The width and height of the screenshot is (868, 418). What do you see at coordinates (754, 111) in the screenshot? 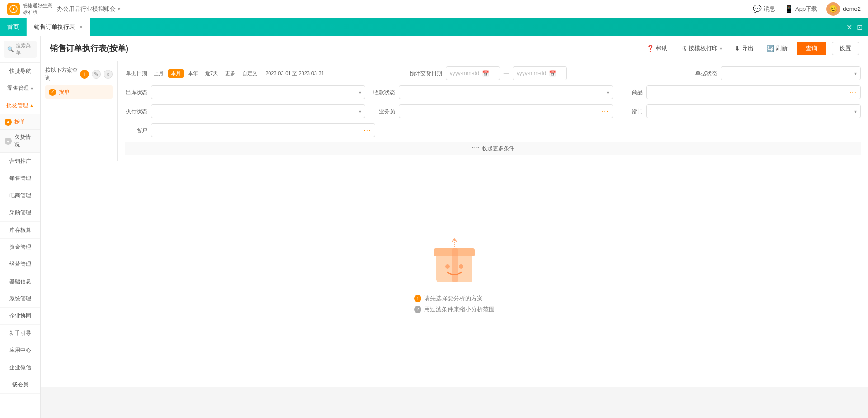
I see `dept-select: ▾` at bounding box center [754, 111].